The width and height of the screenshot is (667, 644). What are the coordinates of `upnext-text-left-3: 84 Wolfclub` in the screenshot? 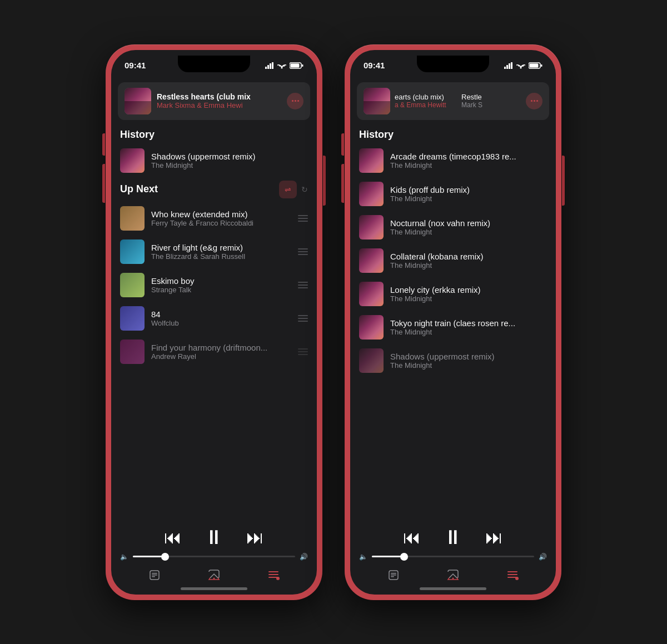 It's located at (221, 318).